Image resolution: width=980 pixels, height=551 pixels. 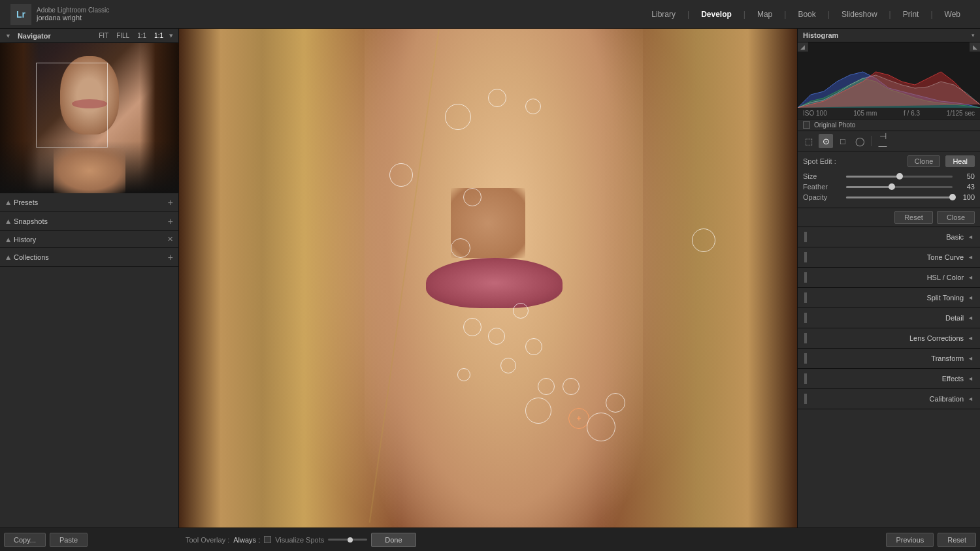 I want to click on original-photo-checkbox, so click(x=806, y=125).